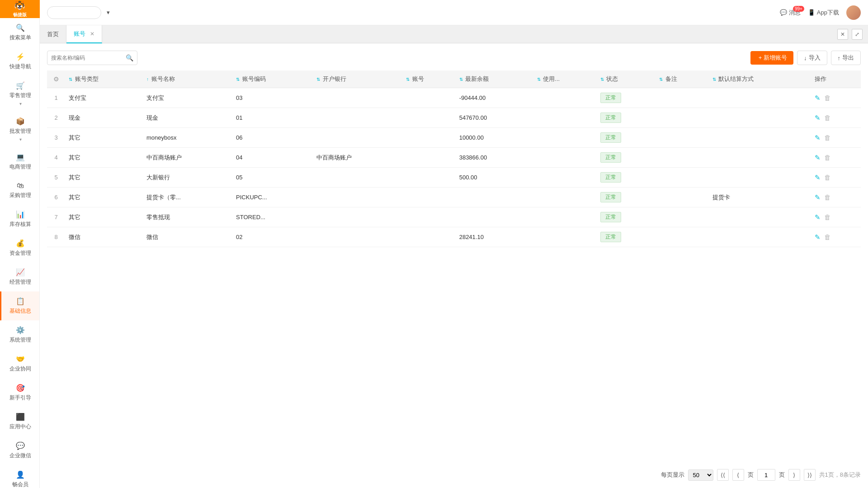 The height and width of the screenshot is (488, 868). What do you see at coordinates (766, 475) in the screenshot?
I see `page-number-input` at bounding box center [766, 475].